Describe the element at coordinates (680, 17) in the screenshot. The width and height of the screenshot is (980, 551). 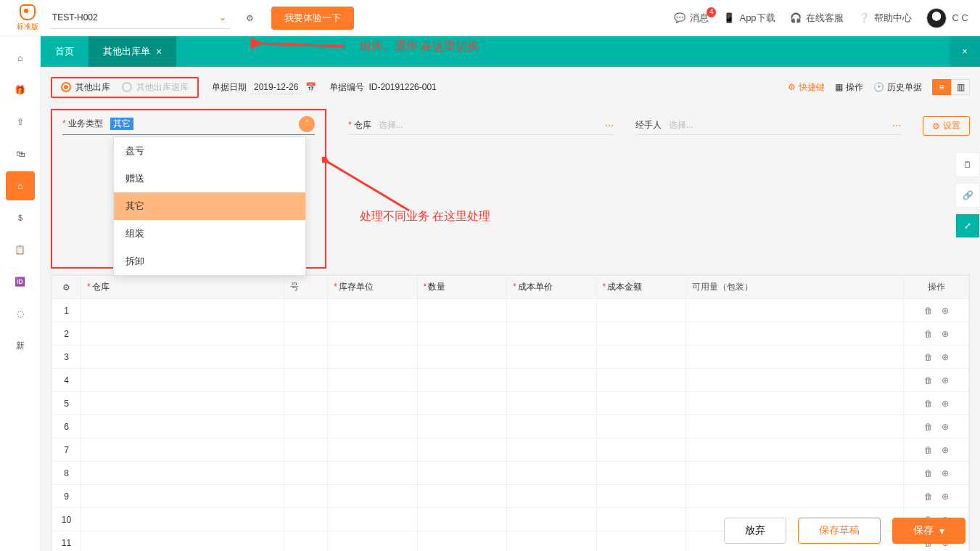
I see `message-icon: 💬` at that location.